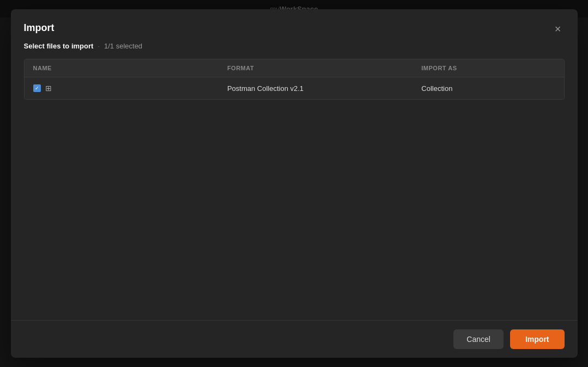 Image resolution: width=588 pixels, height=367 pixels. Describe the element at coordinates (558, 29) in the screenshot. I see `close-button: ×` at that location.